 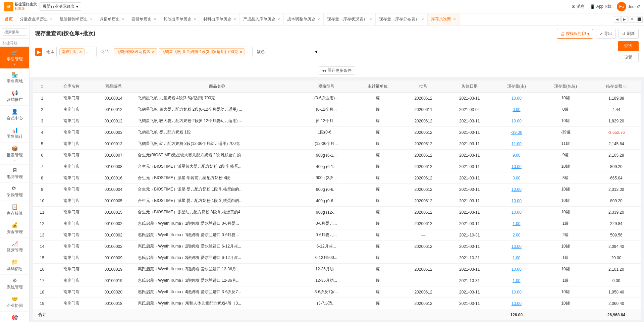 What do you see at coordinates (15, 192) in the screenshot?
I see `sidebar-item-purchase: 🛍 采购管理` at bounding box center [15, 192].